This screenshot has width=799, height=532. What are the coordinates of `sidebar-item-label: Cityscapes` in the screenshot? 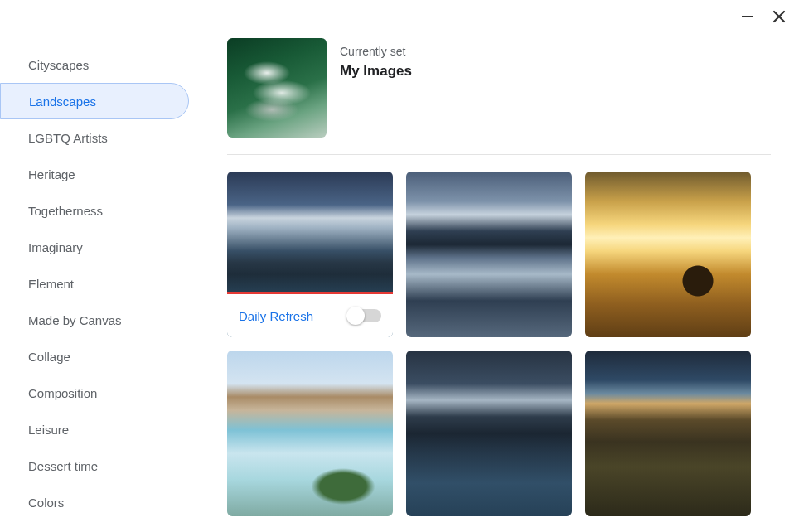 It's located at (58, 65).